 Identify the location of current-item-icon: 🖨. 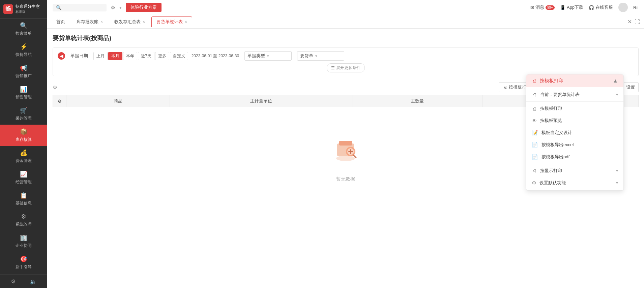
(534, 95).